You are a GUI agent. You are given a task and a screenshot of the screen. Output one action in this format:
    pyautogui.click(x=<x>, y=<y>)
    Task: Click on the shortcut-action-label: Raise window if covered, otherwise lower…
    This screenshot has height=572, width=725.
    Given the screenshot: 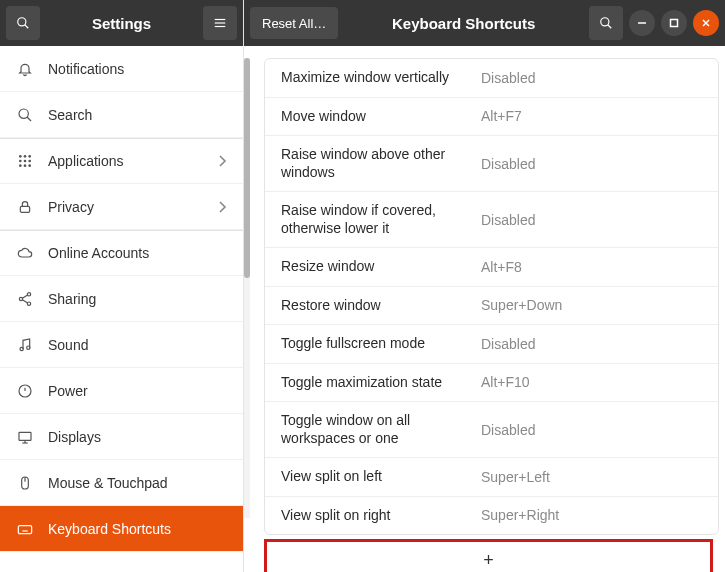 What is the action you would take?
    pyautogui.click(x=381, y=220)
    